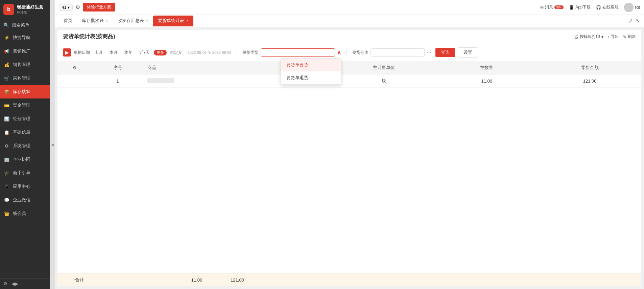 The height and width of the screenshot is (289, 644). What do you see at coordinates (52, 144) in the screenshot?
I see `sidebar-collapse-handle: ◀` at bounding box center [52, 144].